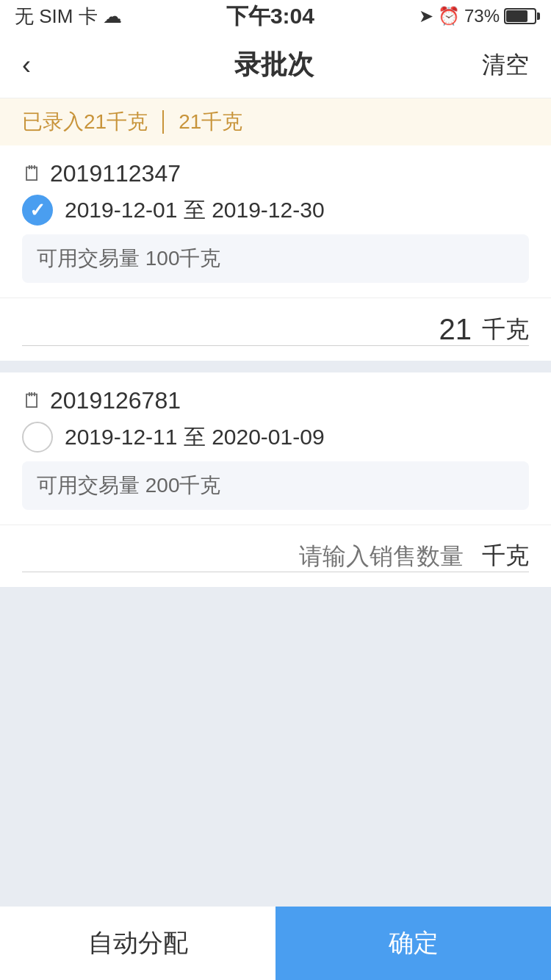 The width and height of the screenshot is (551, 980). What do you see at coordinates (115, 401) in the screenshot?
I see `batch-id-2: 2019126781` at bounding box center [115, 401].